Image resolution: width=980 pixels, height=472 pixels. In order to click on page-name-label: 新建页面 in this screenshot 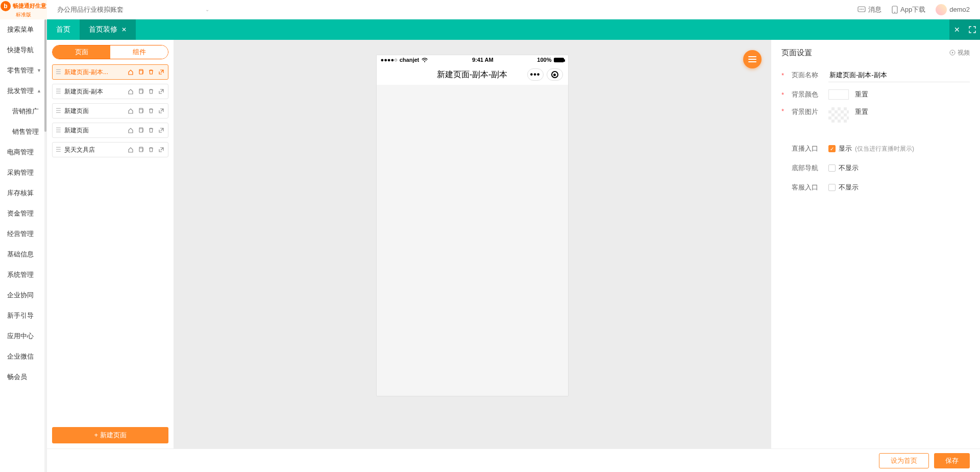, I will do `click(94, 111)`.